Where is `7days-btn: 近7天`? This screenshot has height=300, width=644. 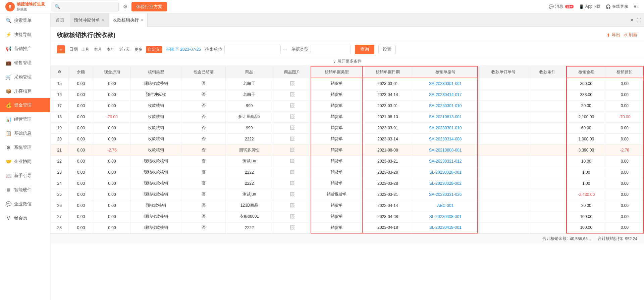 7days-btn: 近7天 is located at coordinates (125, 50).